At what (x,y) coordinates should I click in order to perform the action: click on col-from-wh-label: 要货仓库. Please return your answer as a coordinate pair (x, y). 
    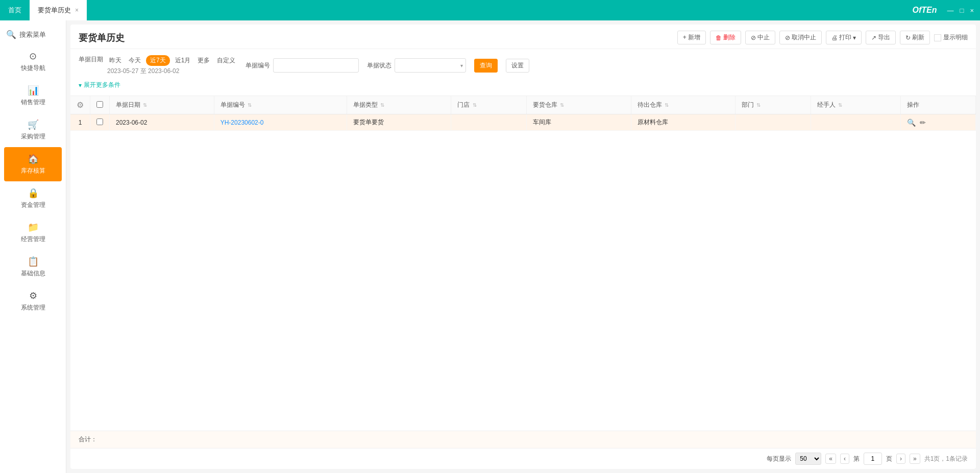
    Looking at the image, I should click on (545, 105).